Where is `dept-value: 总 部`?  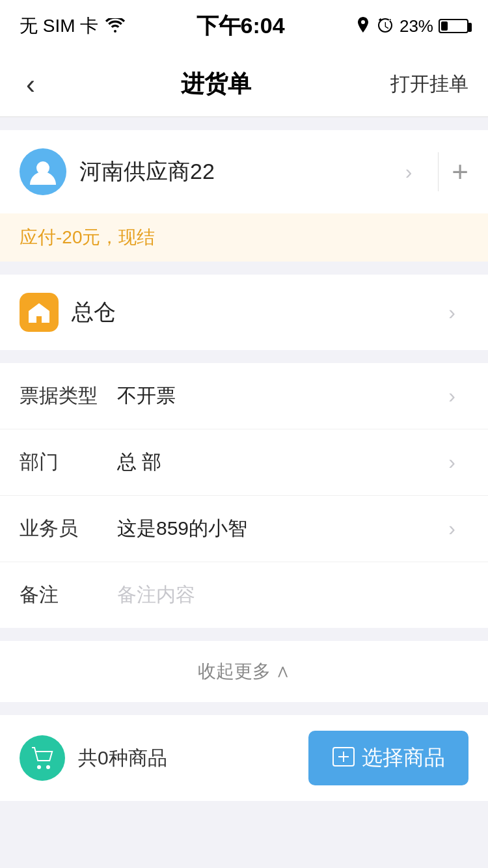 dept-value: 总 部 is located at coordinates (280, 462).